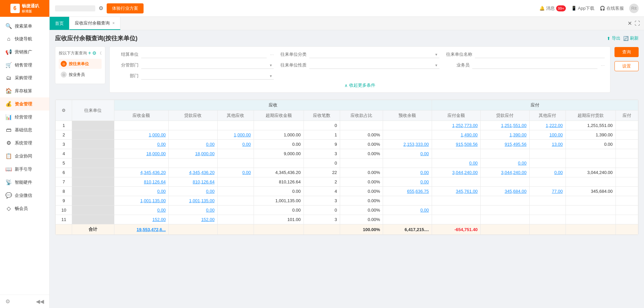 The width and height of the screenshot is (644, 308). What do you see at coordinates (25, 52) in the screenshot?
I see `sidebar-item-marketing: 📢营销推广` at bounding box center [25, 52].